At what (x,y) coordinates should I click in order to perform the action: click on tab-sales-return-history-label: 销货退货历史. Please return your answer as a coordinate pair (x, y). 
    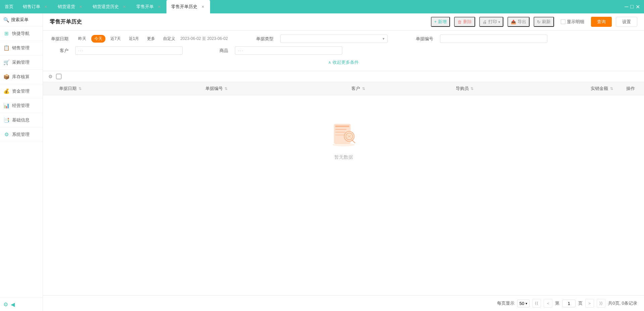
    Looking at the image, I should click on (106, 7).